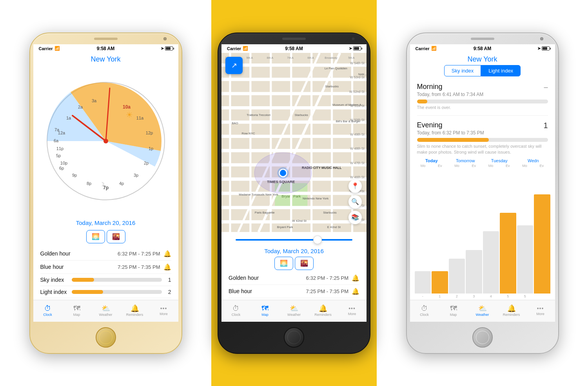 This screenshot has height=386, width=588. What do you see at coordinates (512, 311) in the screenshot?
I see `tab-reminders-3: 🔔 Reminders` at bounding box center [512, 311].